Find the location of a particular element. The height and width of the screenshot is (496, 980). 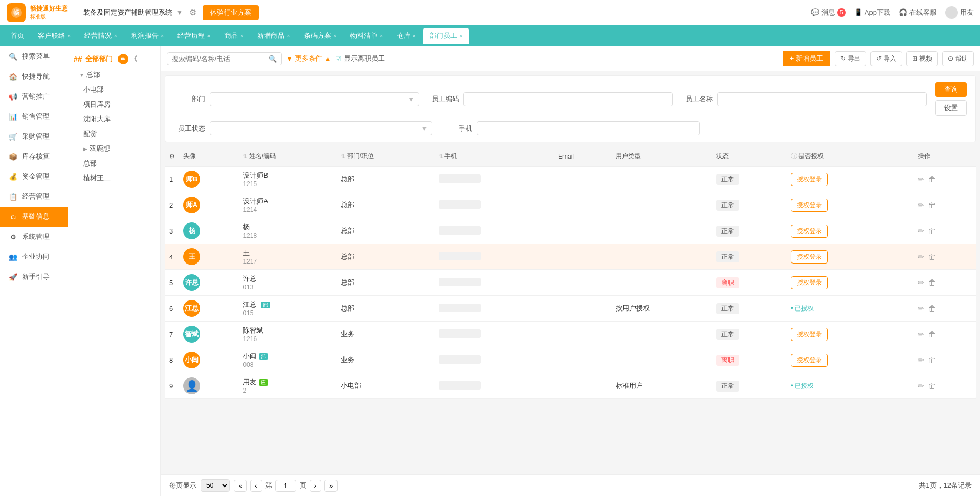

tab-newgoods: 新增商品× is located at coordinates (273, 36).